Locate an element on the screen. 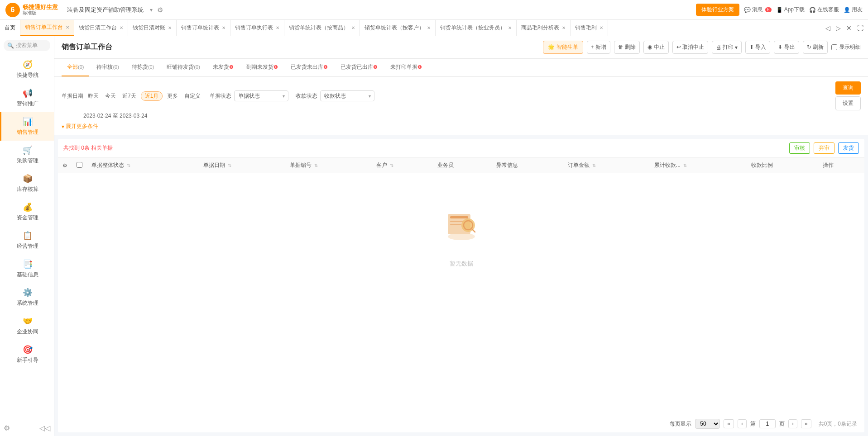 This screenshot has width=868, height=436. query-btn: 查询 is located at coordinates (848, 88).